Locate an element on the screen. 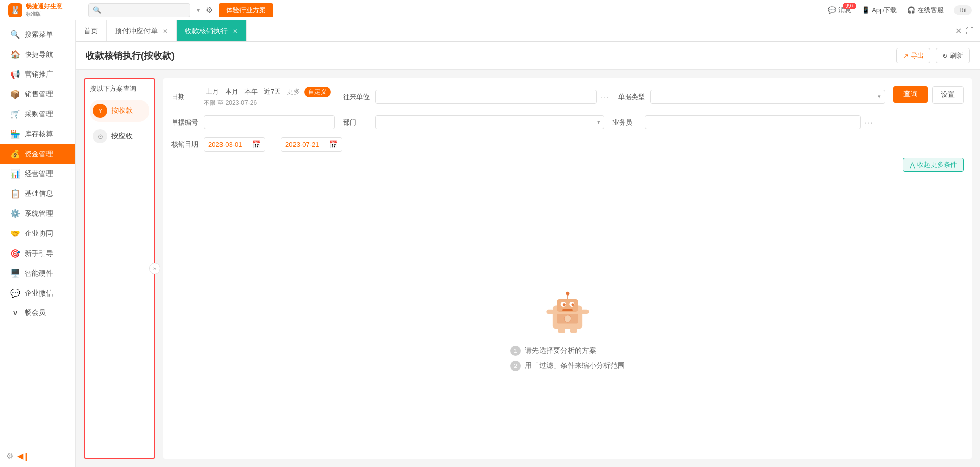 This screenshot has height=467, width=980. partner-more-icon: ··· is located at coordinates (605, 97).